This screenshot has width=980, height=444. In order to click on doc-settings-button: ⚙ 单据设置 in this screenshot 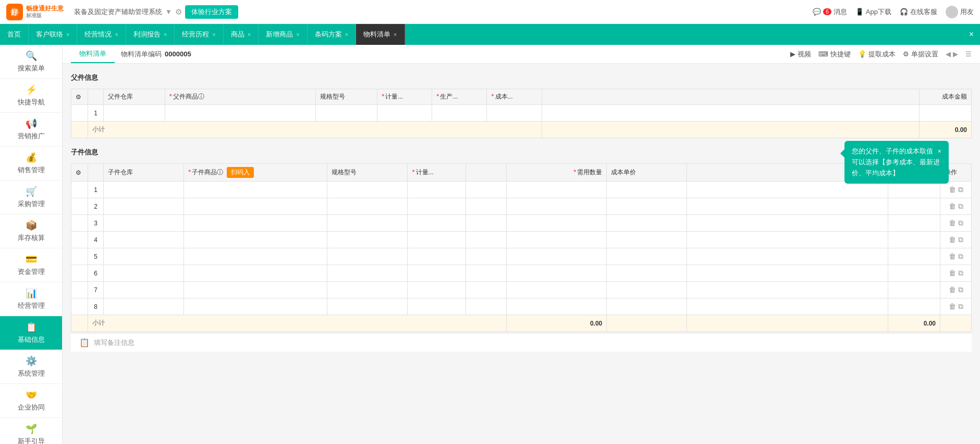, I will do `click(921, 54)`.